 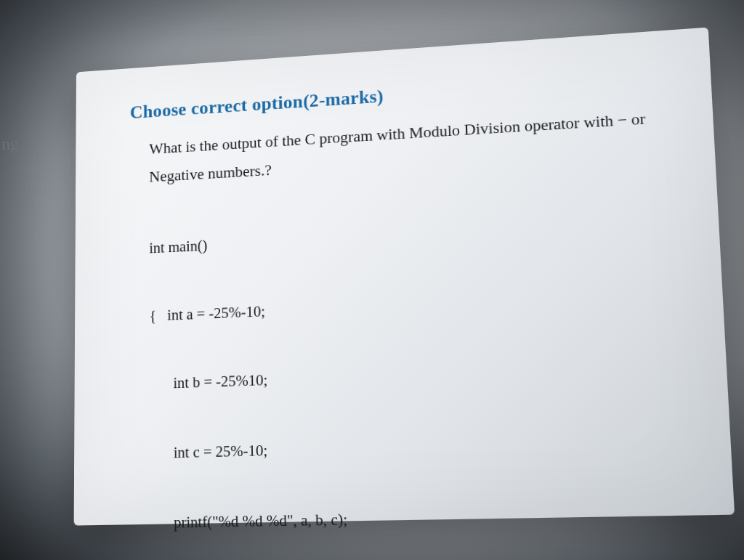 I want to click on code-line: int main(), so click(x=418, y=235).